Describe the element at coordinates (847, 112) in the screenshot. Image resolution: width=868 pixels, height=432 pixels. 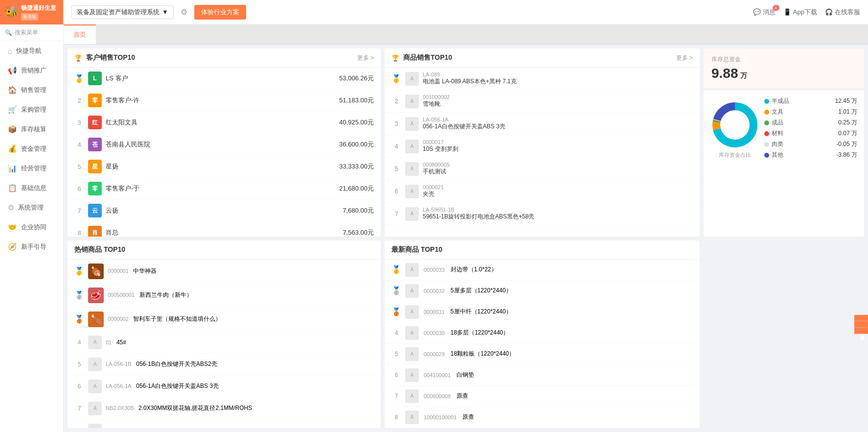
I see `legend-value: 1.01 万` at that location.